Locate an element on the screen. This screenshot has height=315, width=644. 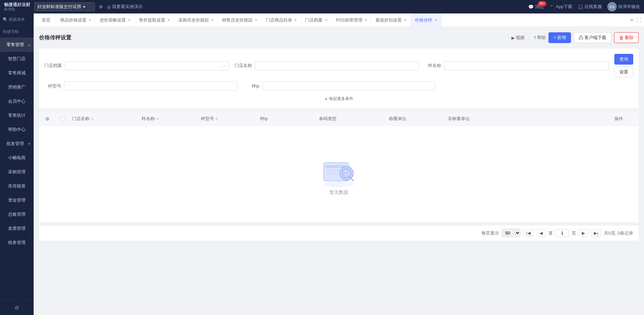
table-header-store-name: 门店名称 ⇅ is located at coordinates (104, 119).